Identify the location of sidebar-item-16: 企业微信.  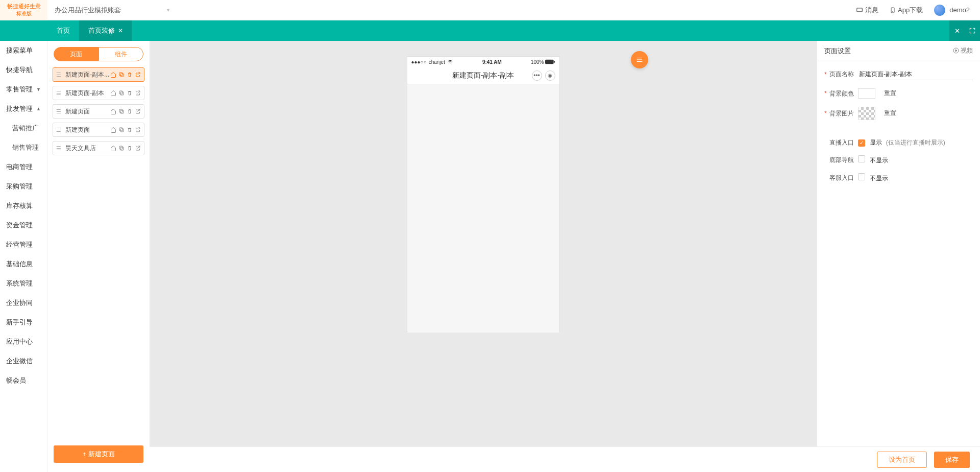
(23, 361).